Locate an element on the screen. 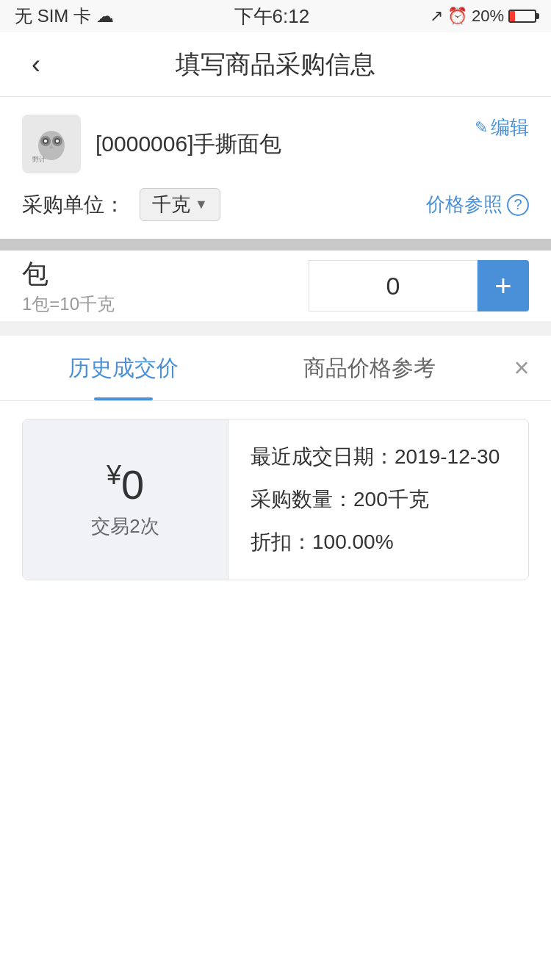 The height and width of the screenshot is (980, 551). card-price-display: ¥0 is located at coordinates (125, 484).